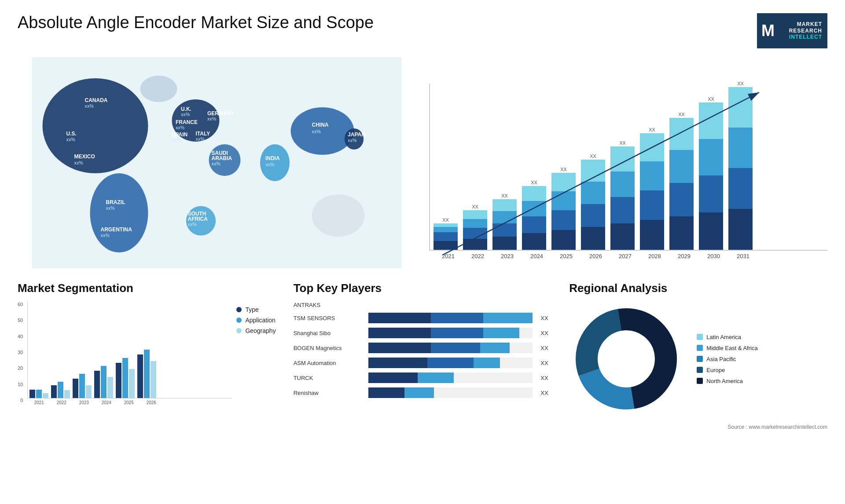  I want to click on legend-geo-dot, so click(239, 331).